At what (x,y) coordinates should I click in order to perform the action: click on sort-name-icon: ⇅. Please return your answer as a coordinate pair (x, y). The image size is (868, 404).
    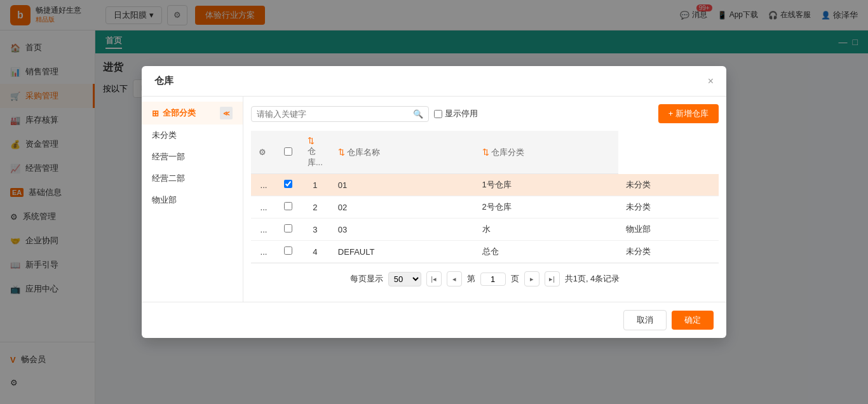
    Looking at the image, I should click on (342, 152).